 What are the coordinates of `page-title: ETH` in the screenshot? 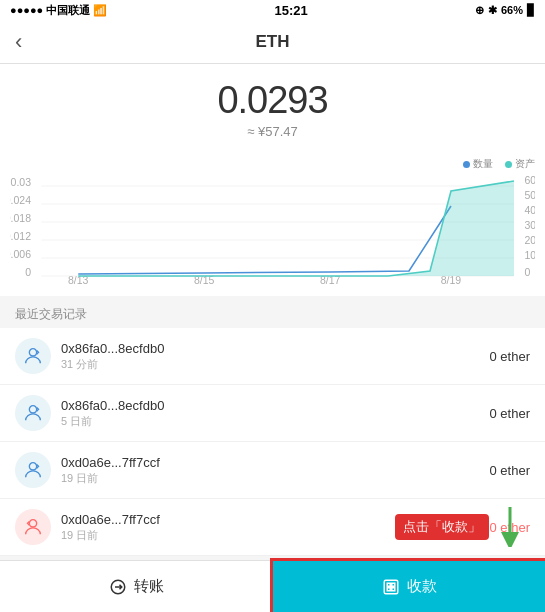 It's located at (273, 42).